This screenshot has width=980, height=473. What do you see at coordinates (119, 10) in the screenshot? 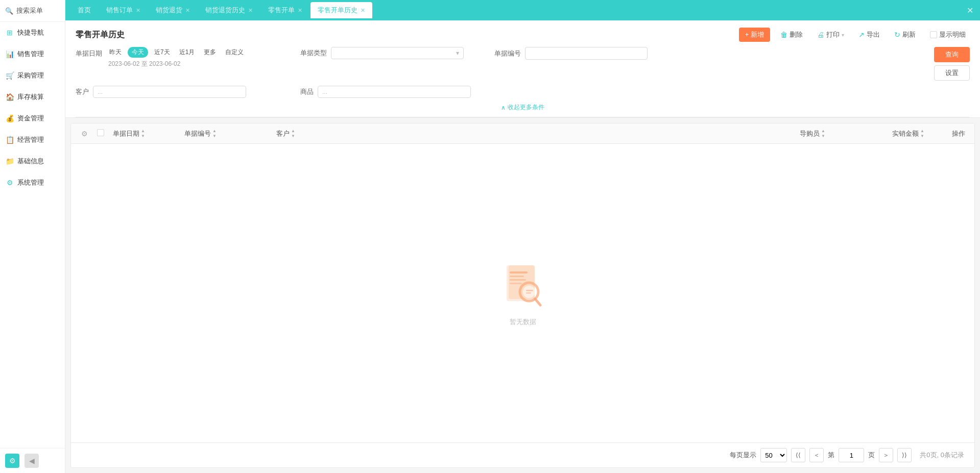
I see `tab-sales-order-label: 销售订单` at bounding box center [119, 10].